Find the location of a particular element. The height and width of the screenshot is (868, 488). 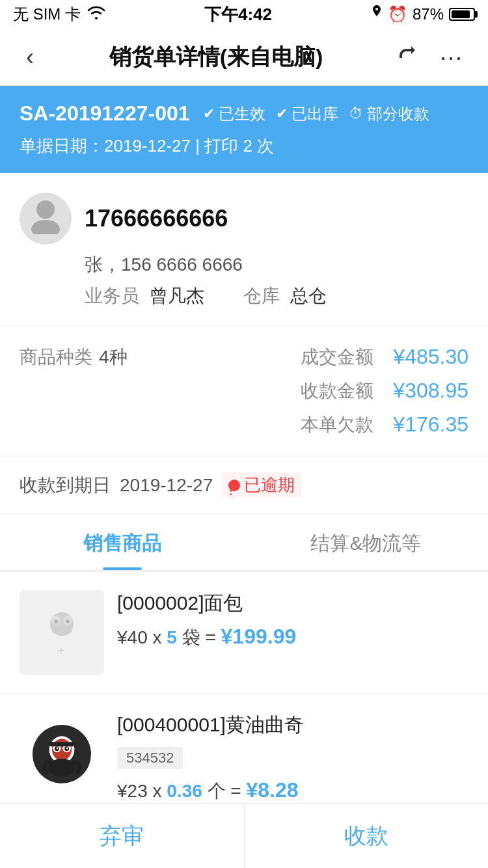

received-label: 收款金额 is located at coordinates (337, 391).